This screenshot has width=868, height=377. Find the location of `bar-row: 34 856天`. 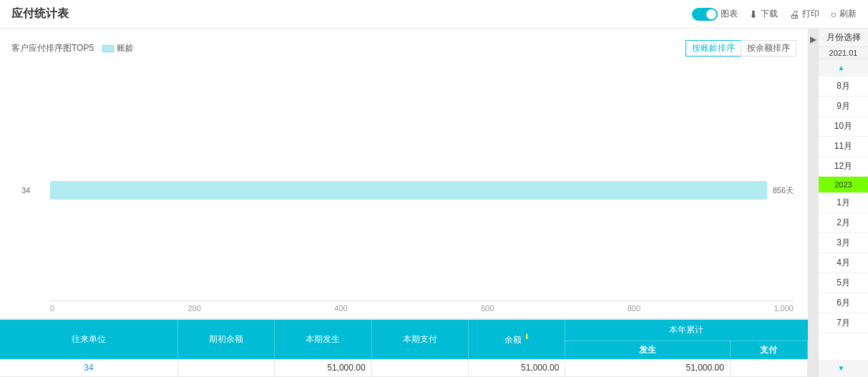

bar-row: 34 856天 is located at coordinates (422, 190).